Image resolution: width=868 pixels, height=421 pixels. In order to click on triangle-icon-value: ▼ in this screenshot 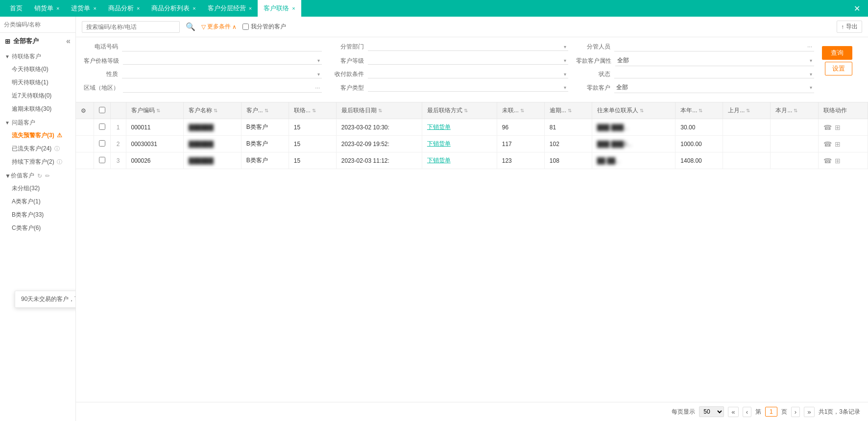, I will do `click(8, 176)`.